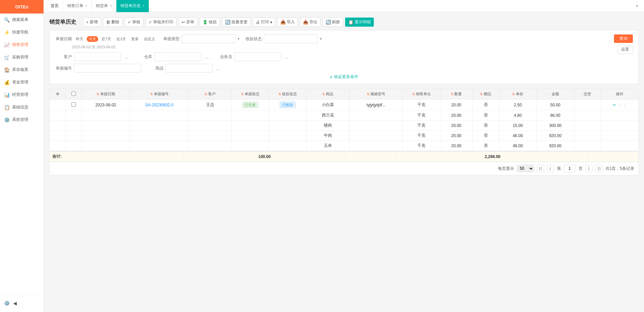  What do you see at coordinates (22, 107) in the screenshot?
I see `sidebar-item-basic-info: 📋 基础信息` at bounding box center [22, 107].